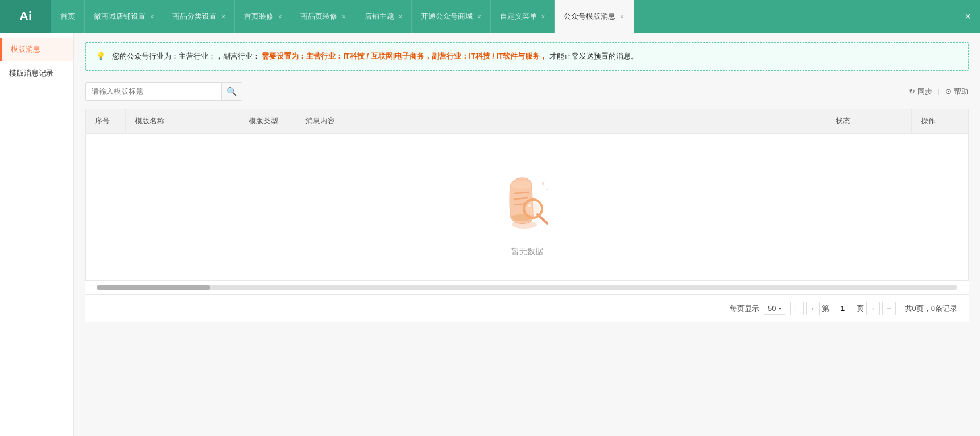 The height and width of the screenshot is (436, 980). What do you see at coordinates (154, 92) in the screenshot?
I see `search-input` at bounding box center [154, 92].